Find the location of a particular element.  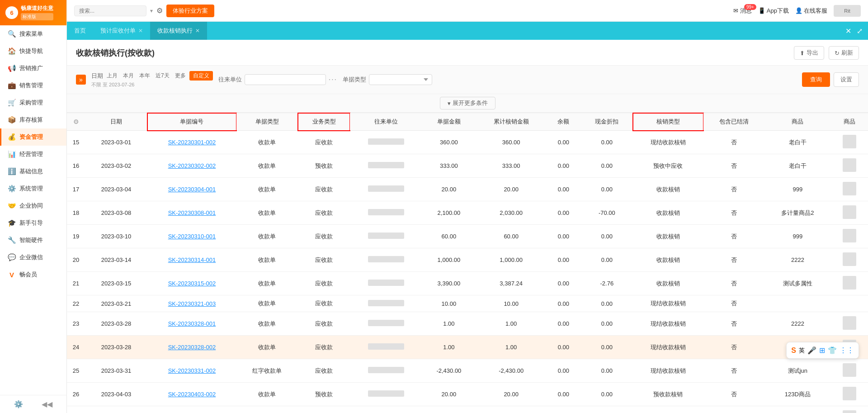

date-custom-btn: 自定义 is located at coordinates (201, 76).